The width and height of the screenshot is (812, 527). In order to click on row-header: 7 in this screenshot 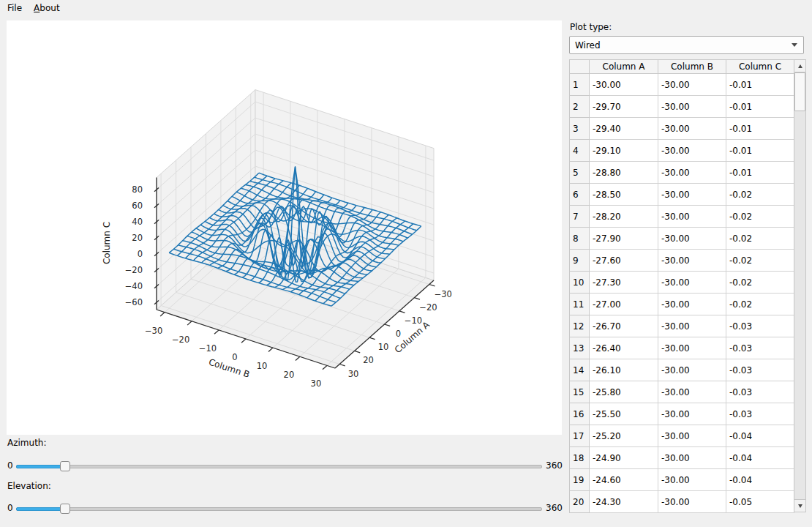, I will do `click(579, 217)`.